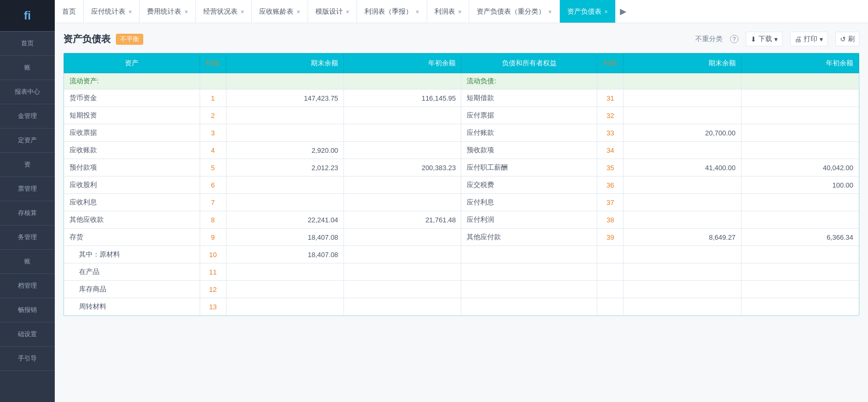 This screenshot has height=402, width=868. What do you see at coordinates (402, 98) in the screenshot?
I see `left-beginning: 116,145.95` at bounding box center [402, 98].